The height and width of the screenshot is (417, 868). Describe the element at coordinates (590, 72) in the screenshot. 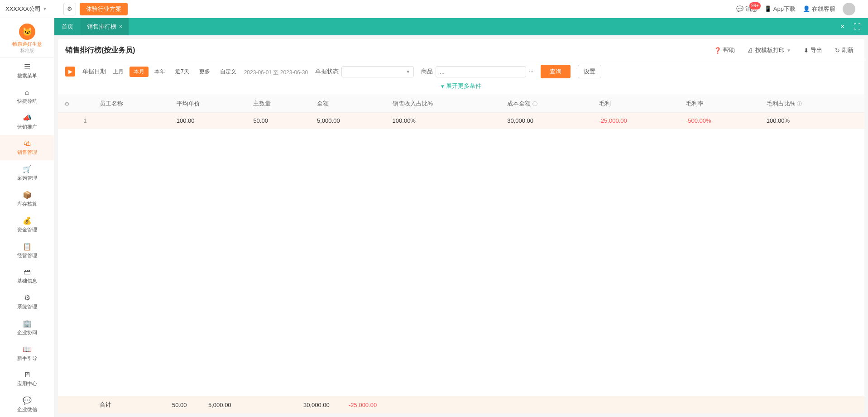

I see `filter-settings-button: 设置` at that location.